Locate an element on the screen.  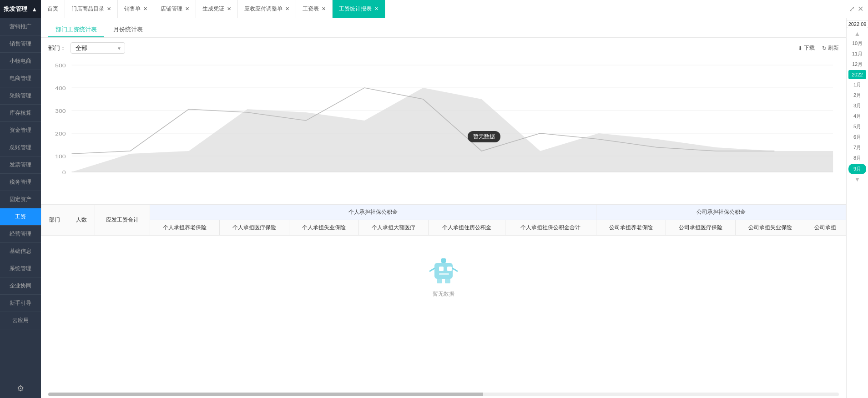
timeline-panel: 2022.09 ▲ 10月11月12月20221月2月3月4月5月6月7月8月9… is located at coordinates (857, 208).